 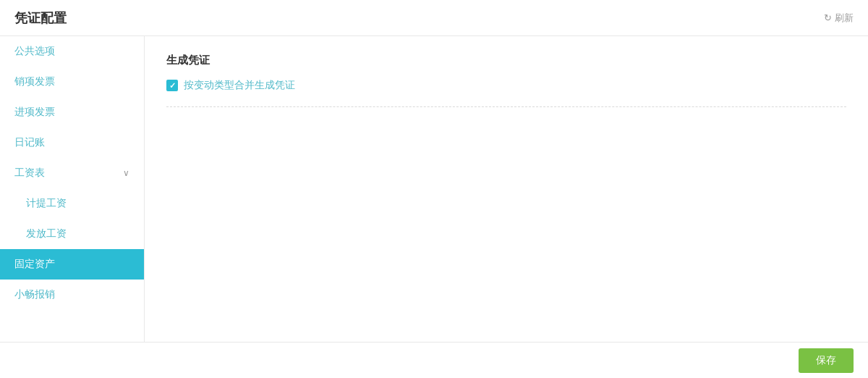 What do you see at coordinates (826, 361) in the screenshot?
I see `save-button: 保存` at bounding box center [826, 361].